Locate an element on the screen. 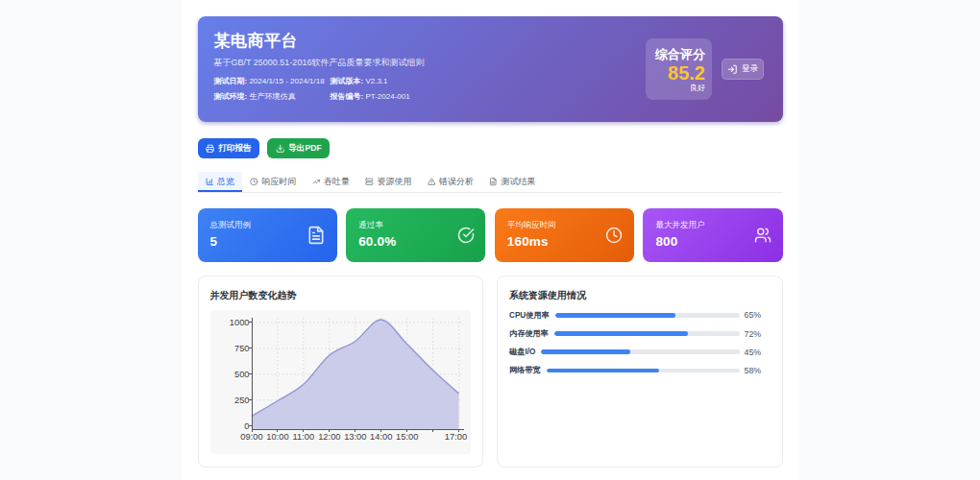  svg-text: 13:00 is located at coordinates (355, 437).